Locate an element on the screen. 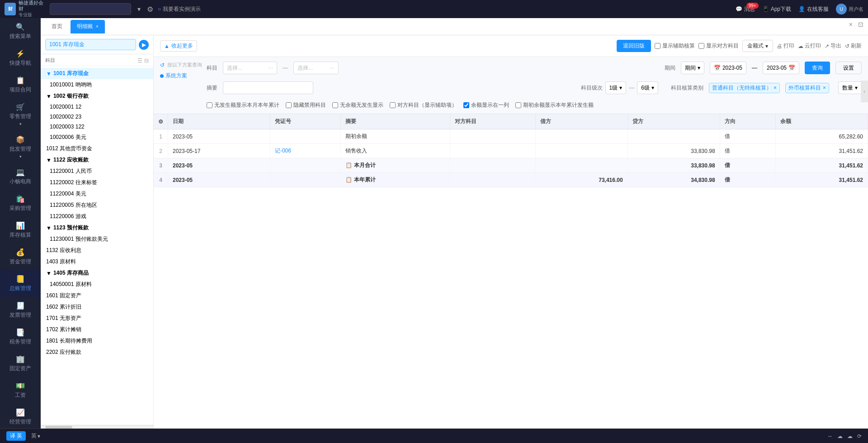 This screenshot has width=868, height=443. account-item-1012: 1012 其他货币资金 is located at coordinates (97, 148).